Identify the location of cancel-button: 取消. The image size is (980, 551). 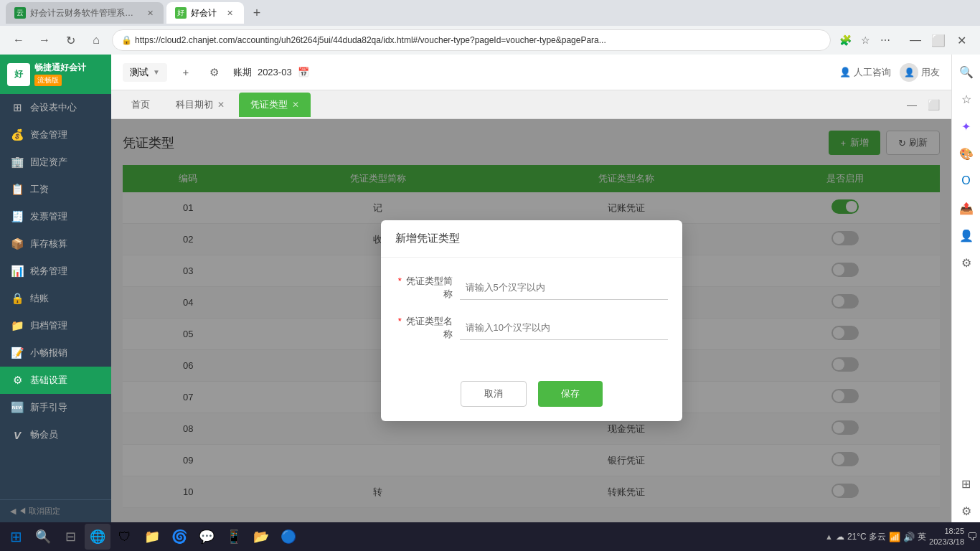
(494, 394).